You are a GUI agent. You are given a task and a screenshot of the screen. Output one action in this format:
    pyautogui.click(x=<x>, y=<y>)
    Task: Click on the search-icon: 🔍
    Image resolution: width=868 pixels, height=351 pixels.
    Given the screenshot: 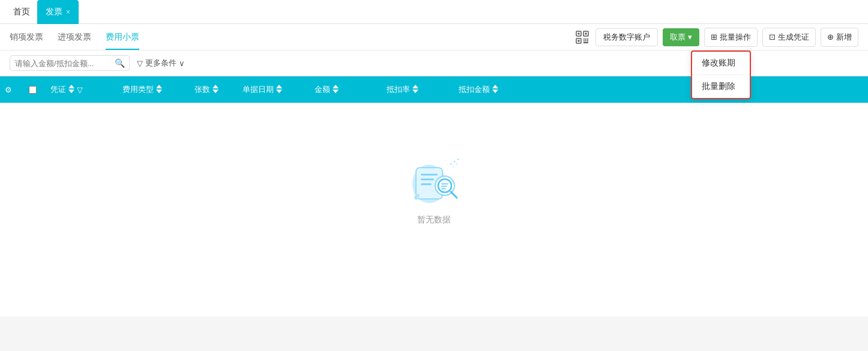 What is the action you would take?
    pyautogui.click(x=120, y=63)
    